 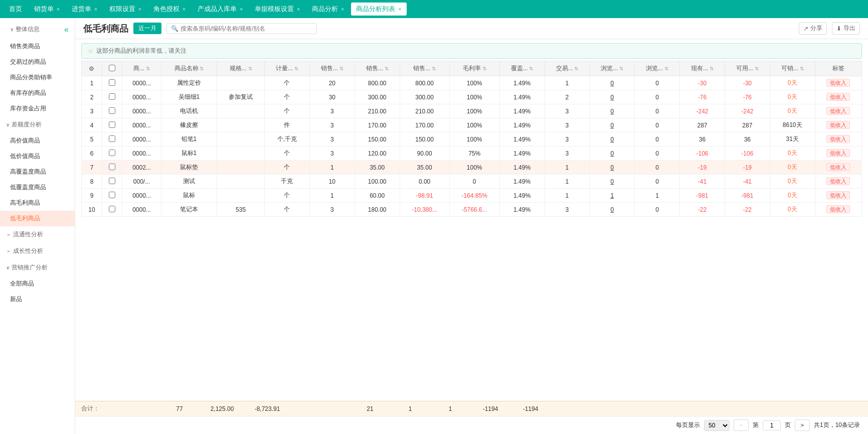 What do you see at coordinates (96, 9) in the screenshot?
I see `nav-close-purchase: ×` at bounding box center [96, 9].